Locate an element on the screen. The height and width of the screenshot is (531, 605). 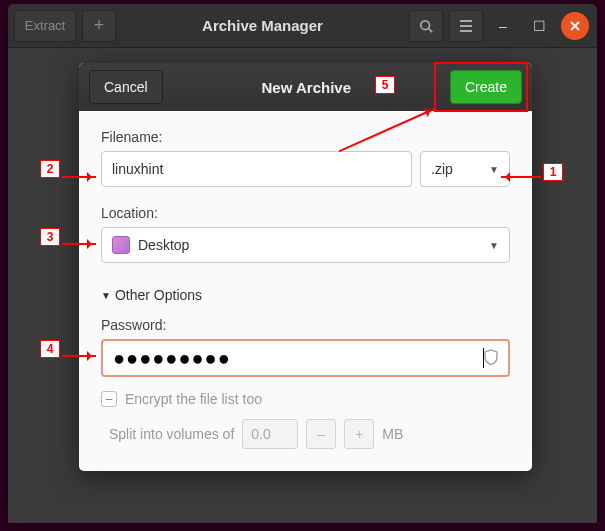
location-value: Desktop is located at coordinates (310, 245).